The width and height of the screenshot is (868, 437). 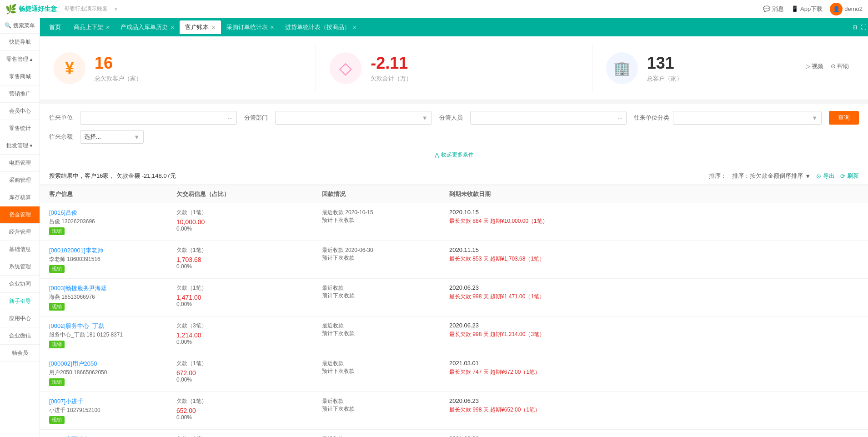 What do you see at coordinates (338, 118) in the screenshot?
I see `filter-dept: 分管部门 ▼` at bounding box center [338, 118].